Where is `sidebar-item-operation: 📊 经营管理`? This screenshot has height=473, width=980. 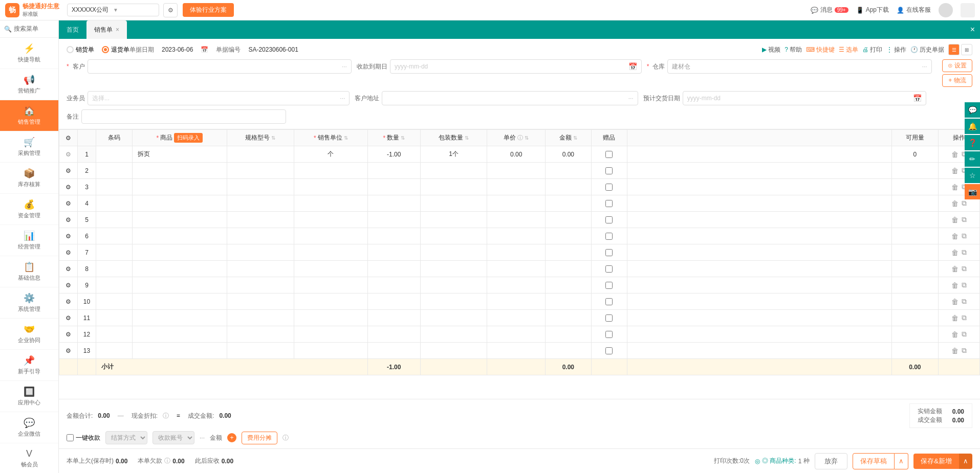
sidebar-item-operation: 📊 经营管理 is located at coordinates (29, 240).